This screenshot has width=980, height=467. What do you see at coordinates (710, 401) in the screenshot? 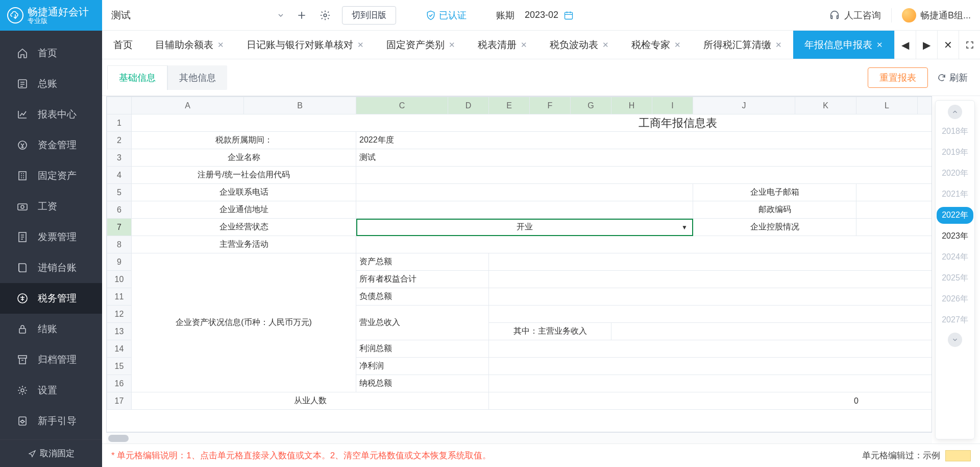
I see `cell: 0` at bounding box center [710, 401].